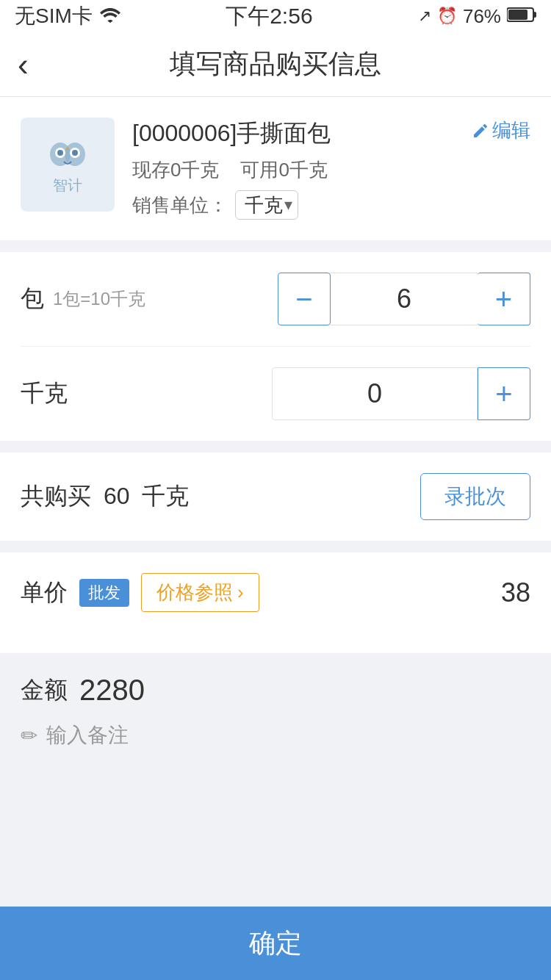 The height and width of the screenshot is (980, 551). Describe the element at coordinates (32, 299) in the screenshot. I see `bag-label: 包` at that location.